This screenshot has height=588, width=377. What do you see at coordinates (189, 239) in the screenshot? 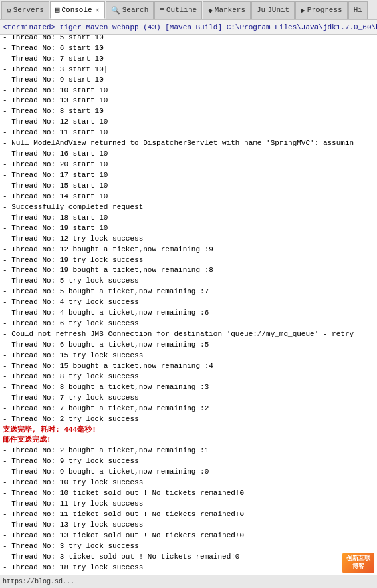
I see `console-line: - Thread No: 12 try lock success` at bounding box center [189, 239].